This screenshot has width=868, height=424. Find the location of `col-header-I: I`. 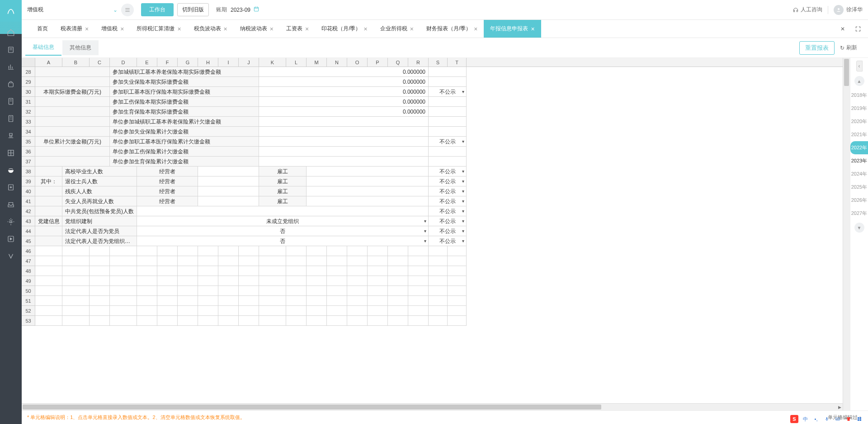

col-header-I: I is located at coordinates (229, 62).